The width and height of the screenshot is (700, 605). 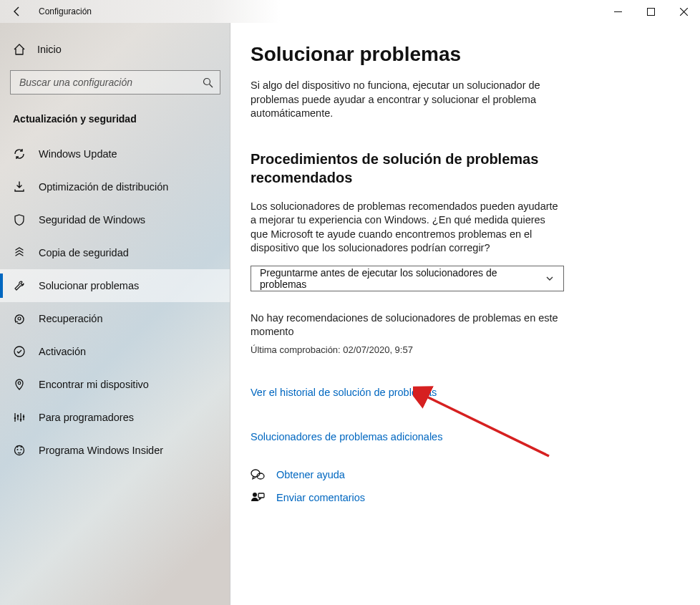 I want to click on minimize-button, so click(x=618, y=11).